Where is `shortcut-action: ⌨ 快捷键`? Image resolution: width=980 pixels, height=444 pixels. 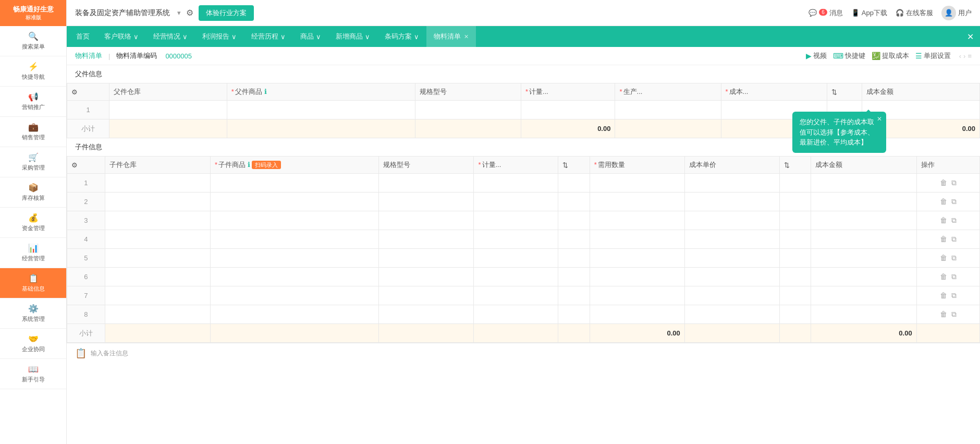 shortcut-action: ⌨ 快捷键 is located at coordinates (849, 56).